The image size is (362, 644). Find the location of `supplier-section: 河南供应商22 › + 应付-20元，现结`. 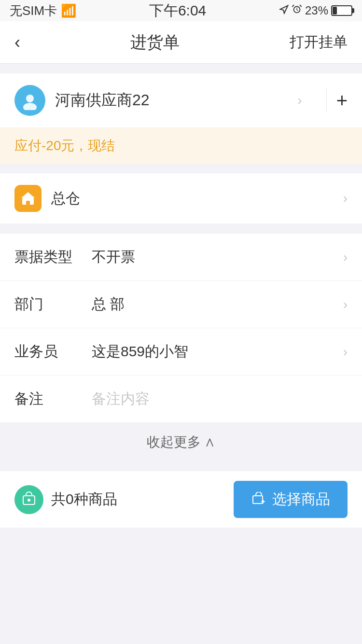

supplier-section: 河南供应商22 › + 应付-20元，现结 is located at coordinates (181, 119).